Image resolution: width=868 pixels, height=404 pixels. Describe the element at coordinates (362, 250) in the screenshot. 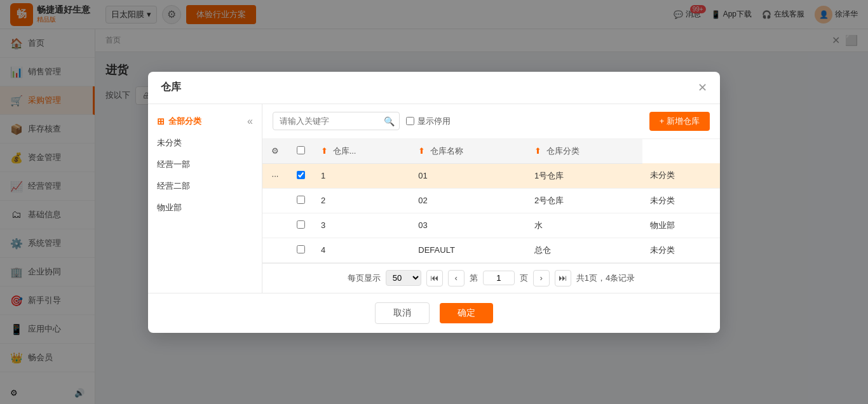

I see `row-number: 4` at that location.